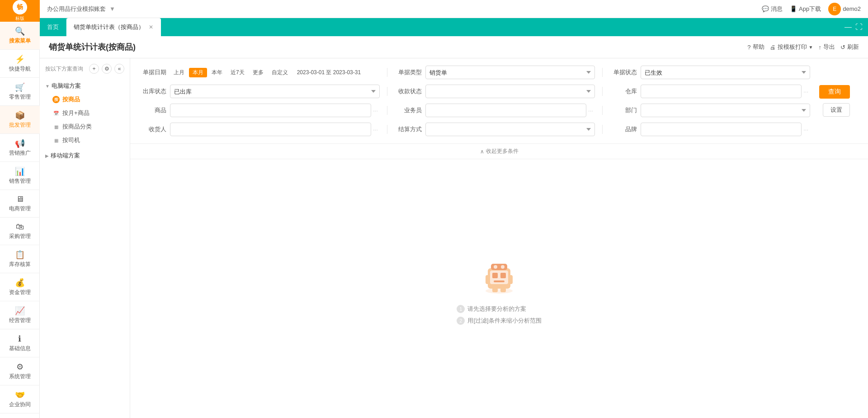  I want to click on sidebar-item-inventory: 📋 库存核算, so click(20, 259).